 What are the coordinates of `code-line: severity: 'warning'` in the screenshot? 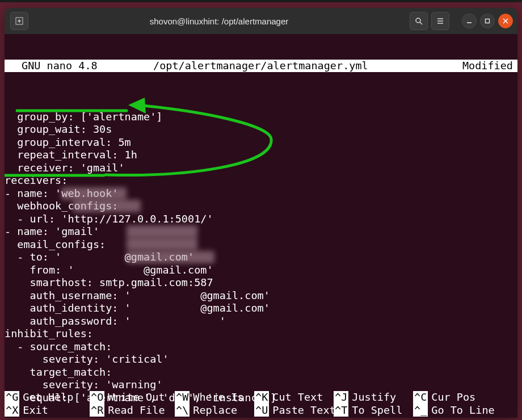 It's located at (261, 385).